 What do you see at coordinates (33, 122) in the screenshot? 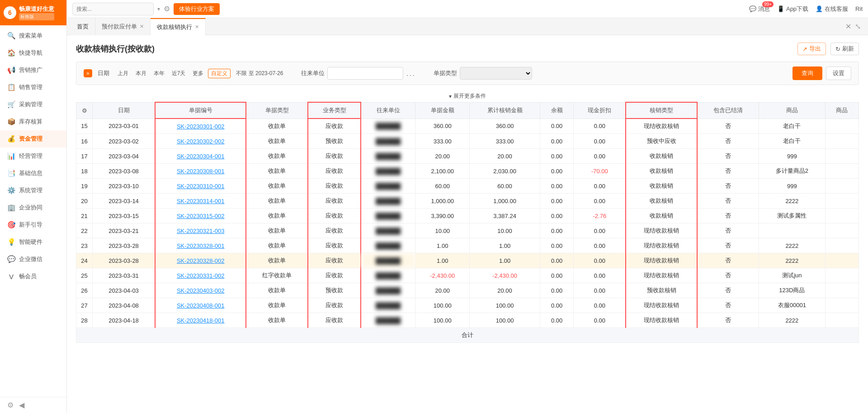
I see `sidebar-item-inventory: 📦 库存核算` at bounding box center [33, 122].